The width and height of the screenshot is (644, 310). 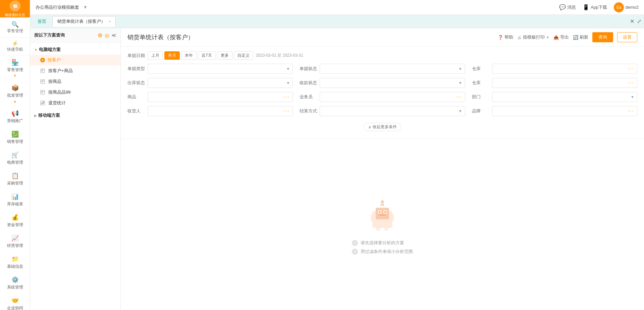 I want to click on tab-close-button: ×, so click(x=110, y=21).